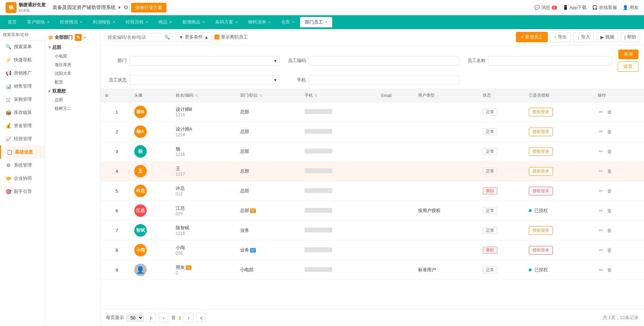 Image resolution: width=644 pixels, height=326 pixels. I want to click on sidebar-item-purchase: 🛒 采购管理, so click(22, 99).